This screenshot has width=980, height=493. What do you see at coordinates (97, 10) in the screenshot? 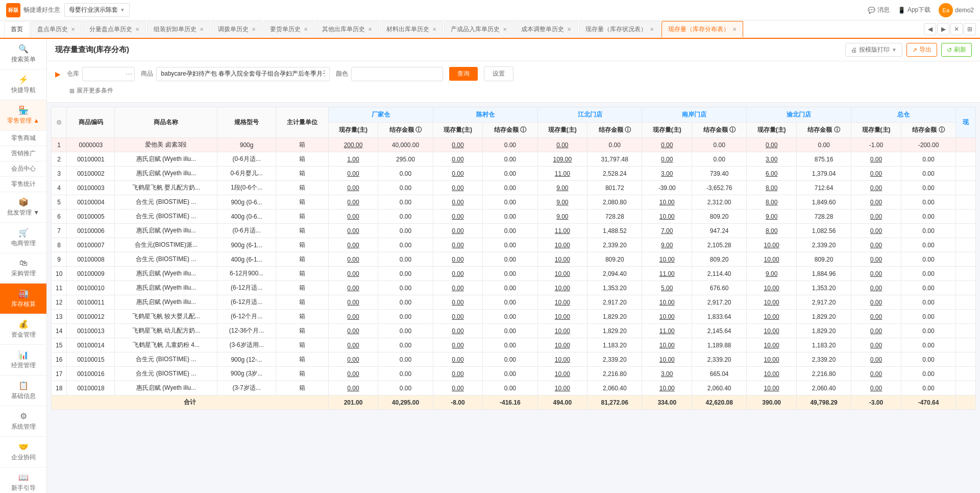
I see `store-selector: 母婴行业演示陈套 ▼` at bounding box center [97, 10].